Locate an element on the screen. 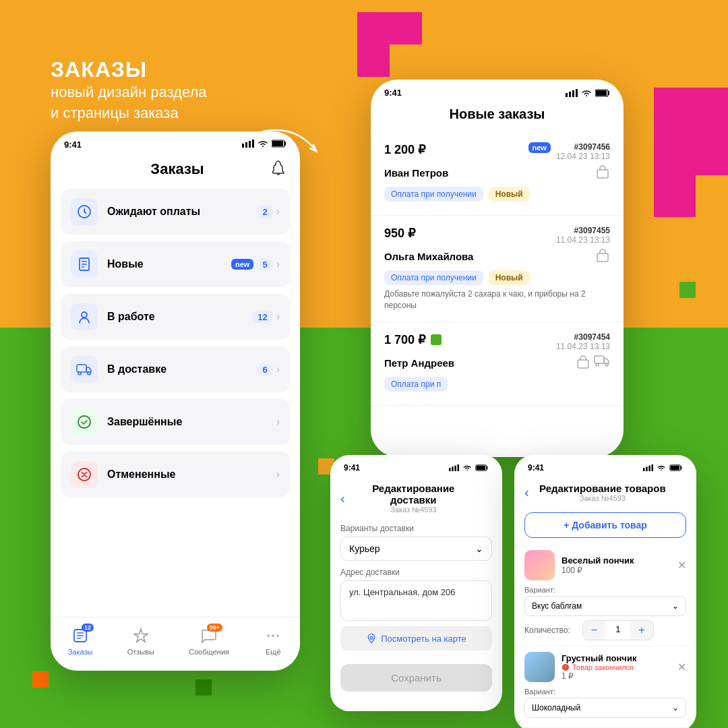  header-title-bold: ЗАКАЗЫ is located at coordinates (129, 70).